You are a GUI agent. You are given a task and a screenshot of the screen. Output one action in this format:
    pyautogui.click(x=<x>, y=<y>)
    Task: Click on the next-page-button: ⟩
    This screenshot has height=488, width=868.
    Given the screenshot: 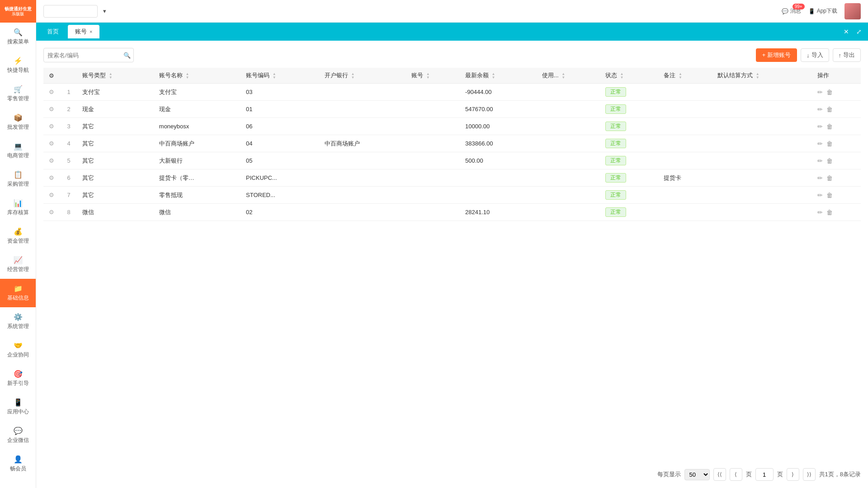 What is the action you would take?
    pyautogui.click(x=793, y=474)
    